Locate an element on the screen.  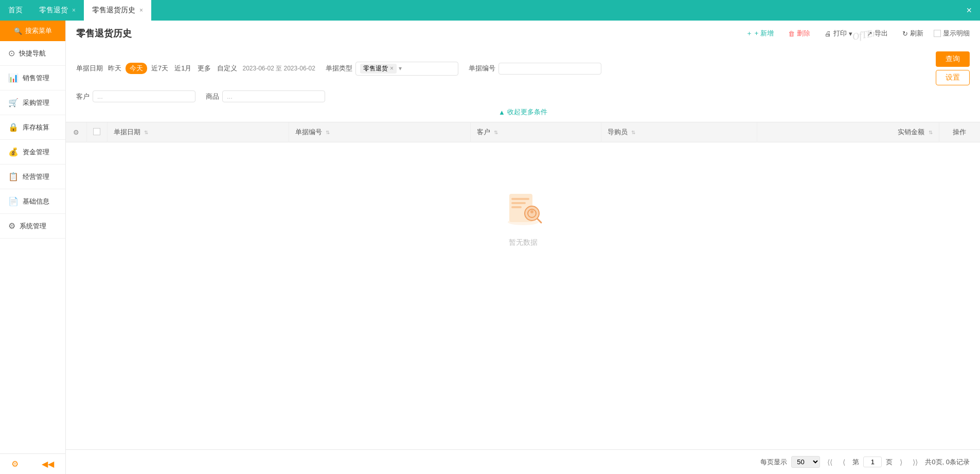
table-select-all-checkbox is located at coordinates (97, 132).